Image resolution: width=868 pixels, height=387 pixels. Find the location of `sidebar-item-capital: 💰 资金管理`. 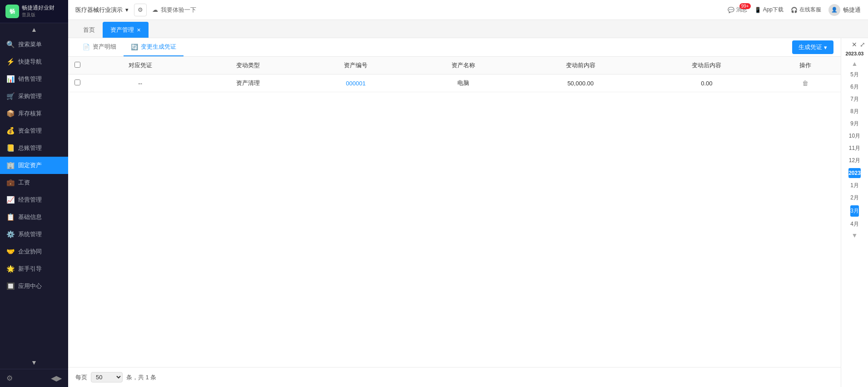

sidebar-item-capital: 💰 资金管理 is located at coordinates (34, 131).